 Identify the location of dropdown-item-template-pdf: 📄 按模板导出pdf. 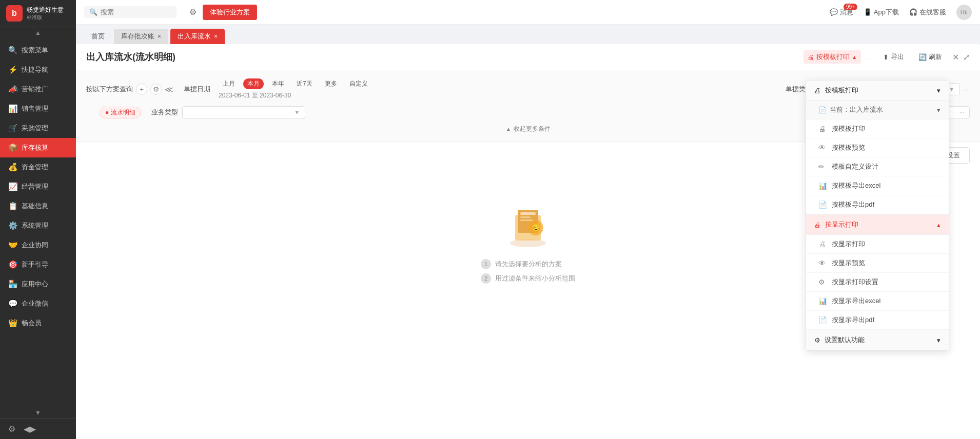
(877, 205).